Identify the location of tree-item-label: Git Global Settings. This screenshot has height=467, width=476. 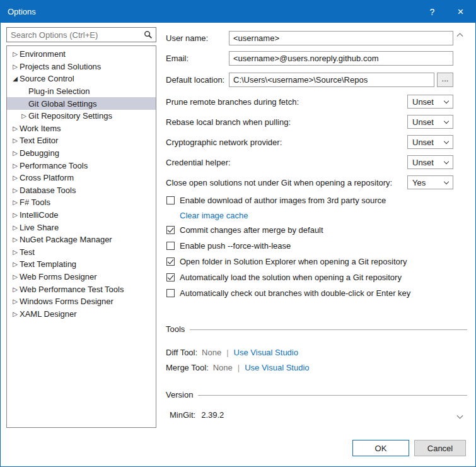
(62, 103).